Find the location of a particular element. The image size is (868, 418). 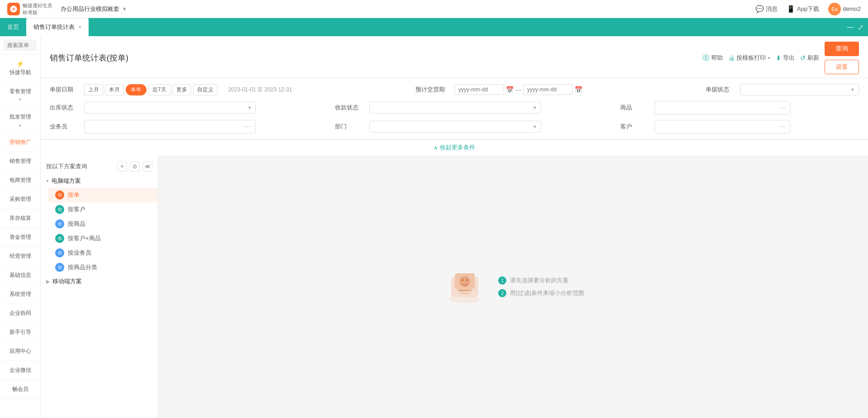

add-scheme-btn: + is located at coordinates (122, 166).